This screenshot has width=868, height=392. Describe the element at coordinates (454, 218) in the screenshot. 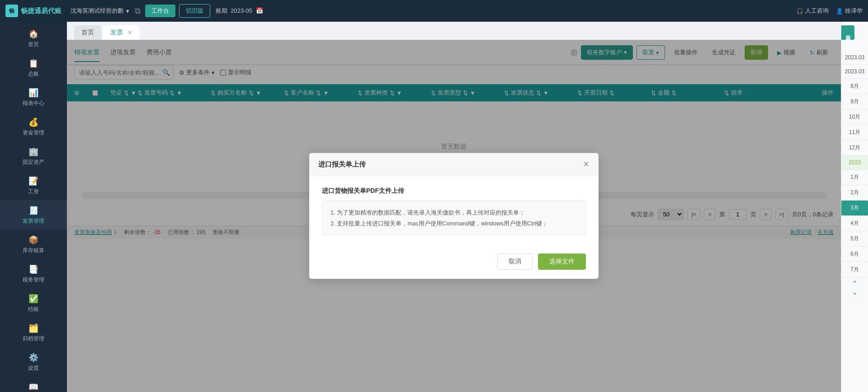

I see `modal-info-box: 1. 为了更加精准的数据匹配，请先录入海关缴款书，再上传对应的报关单；2. 支持…` at that location.